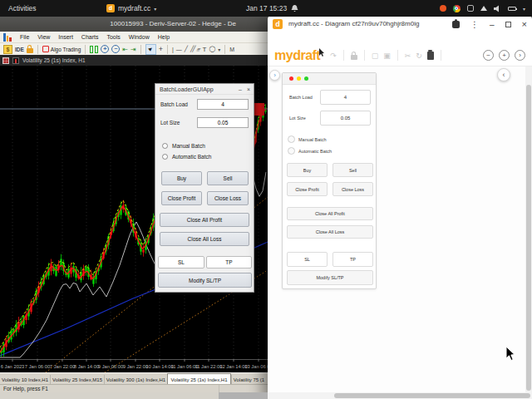 Image resolution: width=532 pixels, height=399 pixels. What do you see at coordinates (140, 37) in the screenshot?
I see `menu-window: Window` at bounding box center [140, 37].